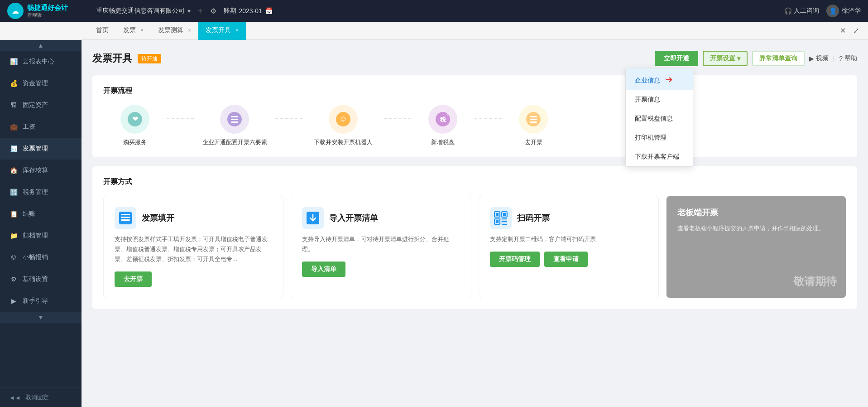 The width and height of the screenshot is (868, 407). What do you see at coordinates (248, 11) in the screenshot?
I see `period-info: 账期 2023-01 📅` at bounding box center [248, 11].